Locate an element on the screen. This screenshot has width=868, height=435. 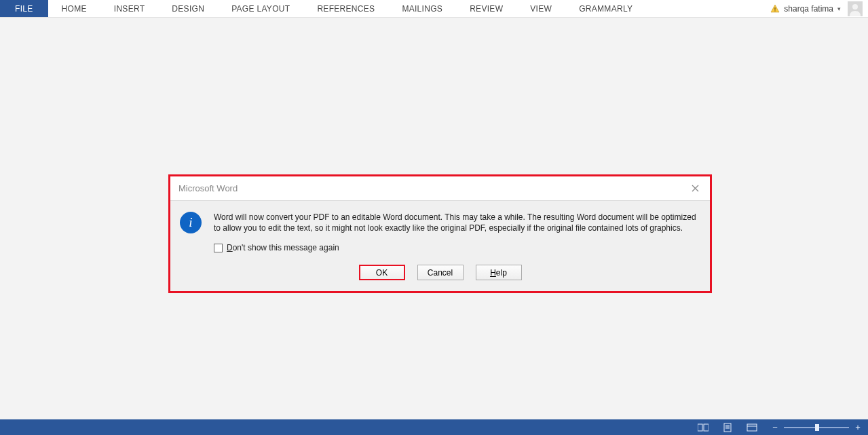
ribbon-bar: FILE HOME INSERT DESIGN PAGE LAYOUT REFE… is located at coordinates (434, 9).